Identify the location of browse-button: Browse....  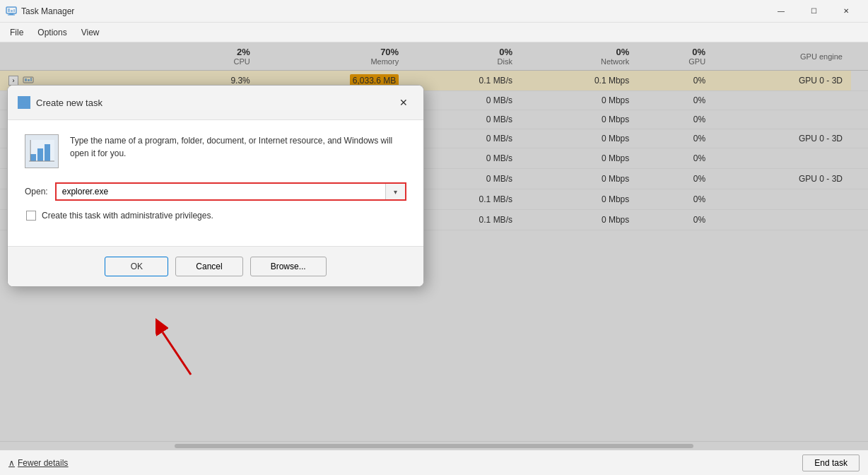
(288, 266).